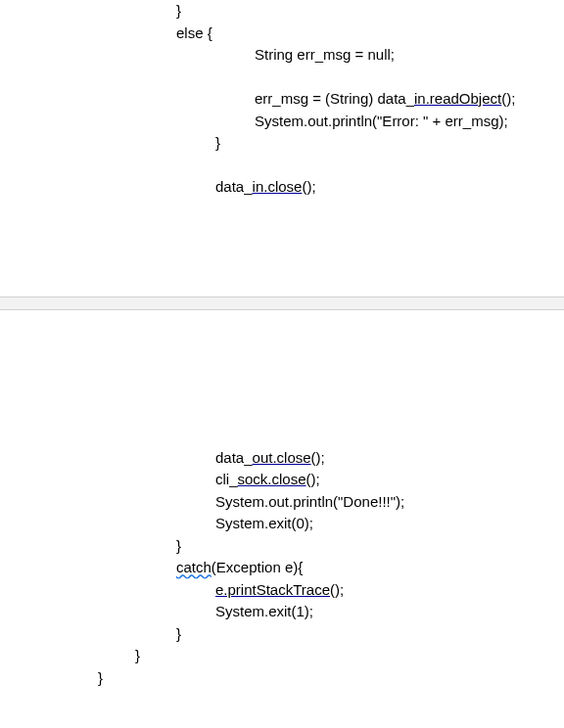  What do you see at coordinates (325, 55) in the screenshot?
I see `code-text: String err_msg = null;` at bounding box center [325, 55].